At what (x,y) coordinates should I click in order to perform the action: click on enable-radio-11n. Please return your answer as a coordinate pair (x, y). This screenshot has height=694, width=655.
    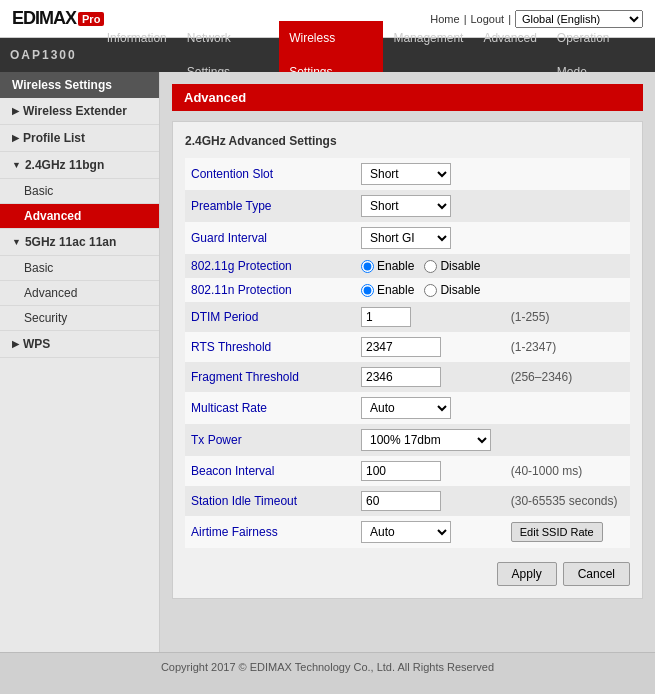
    Looking at the image, I should click on (368, 290).